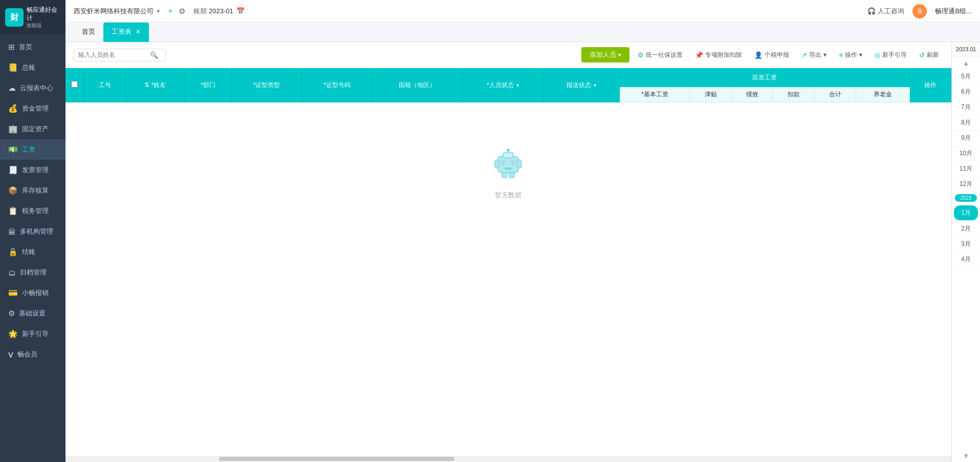 The width and height of the screenshot is (980, 462). What do you see at coordinates (33, 68) in the screenshot?
I see `sidebar-item-ledger: 📒 总账` at bounding box center [33, 68].